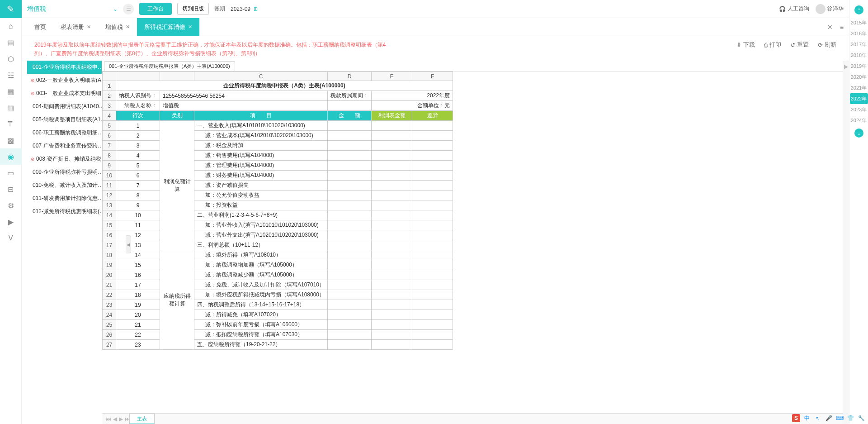 The width and height of the screenshot is (868, 424). What do you see at coordinates (244, 96) in the screenshot?
I see `taxpayer-id: 125545855545546 56254` at bounding box center [244, 96].